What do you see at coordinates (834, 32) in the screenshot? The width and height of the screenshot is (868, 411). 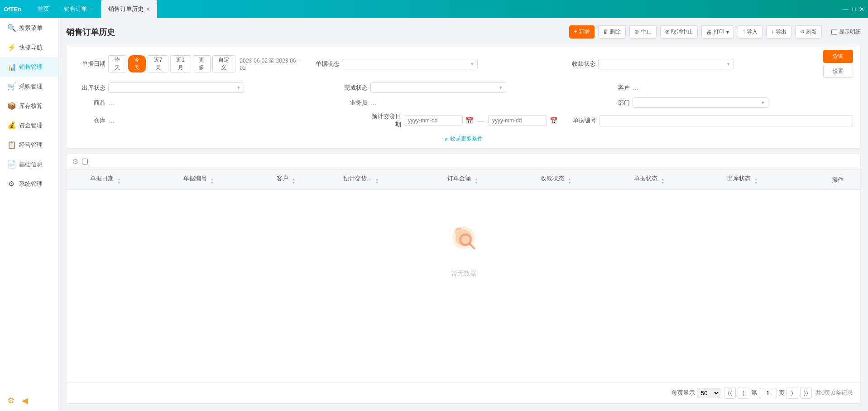 I see `show-cols-checkbox` at bounding box center [834, 32].